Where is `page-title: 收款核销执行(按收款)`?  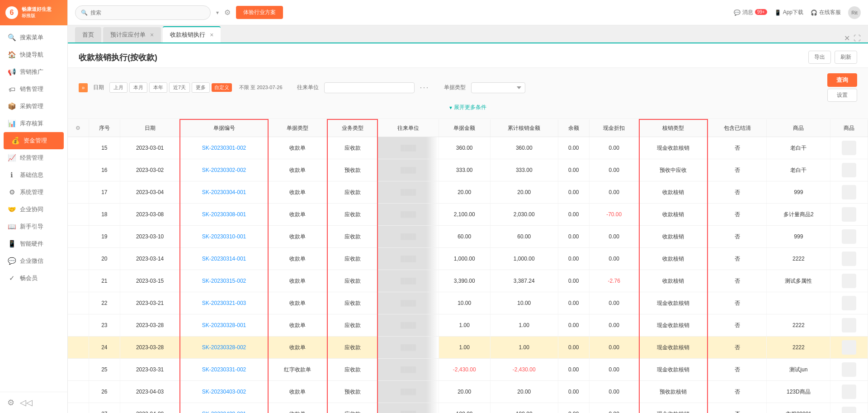
page-title: 收款核销执行(按收款) is located at coordinates (118, 57).